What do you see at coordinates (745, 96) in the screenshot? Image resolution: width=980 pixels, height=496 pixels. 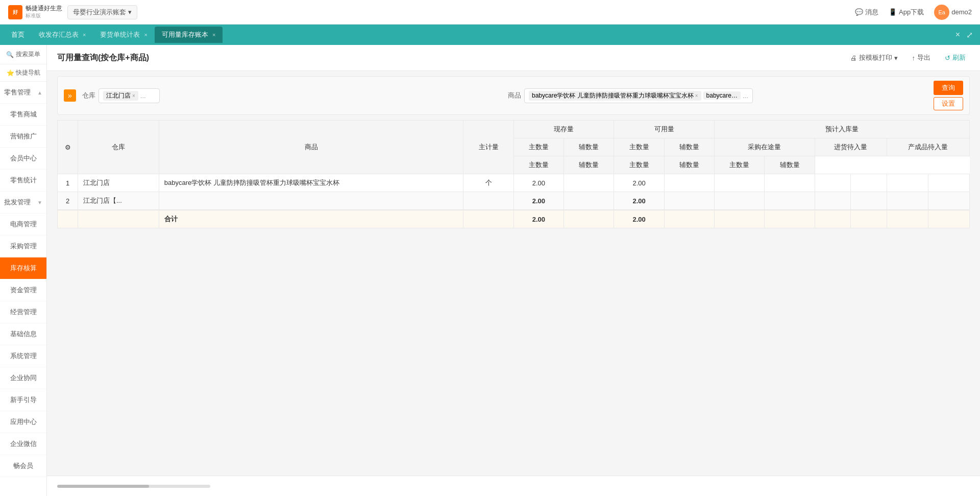 I see `product-more: ...` at bounding box center [745, 96].